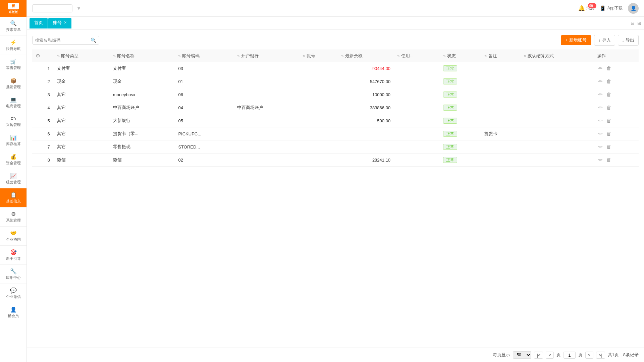 The height and width of the screenshot is (362, 644). Describe the element at coordinates (335, 134) in the screenshot. I see `table-row: 6 其它 提货卡（零... PICKUPC... 正常 提货卡 ✏ 🗑` at that location.